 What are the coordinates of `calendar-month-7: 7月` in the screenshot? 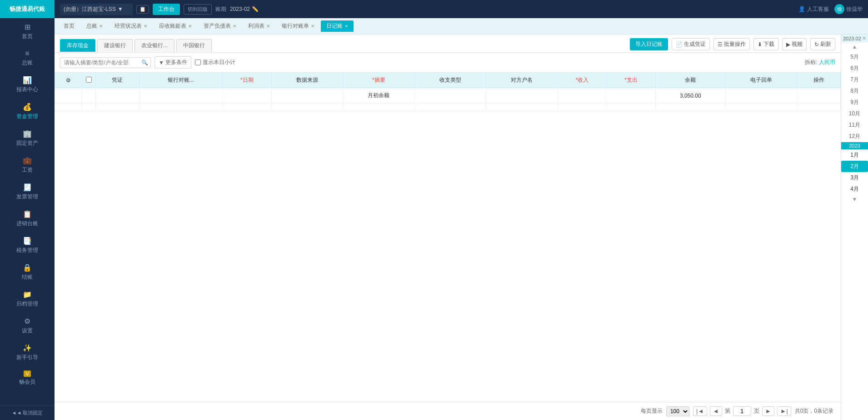 It's located at (854, 80).